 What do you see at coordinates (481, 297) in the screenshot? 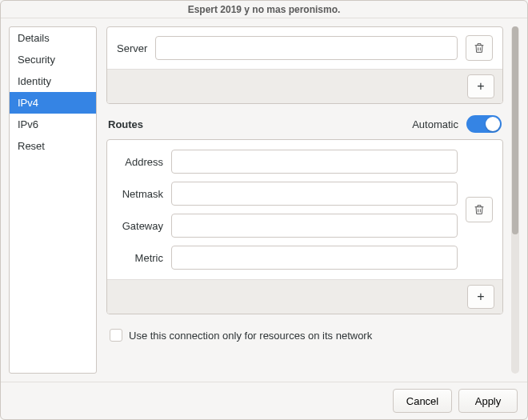
I see `add-route-button: +` at bounding box center [481, 297].